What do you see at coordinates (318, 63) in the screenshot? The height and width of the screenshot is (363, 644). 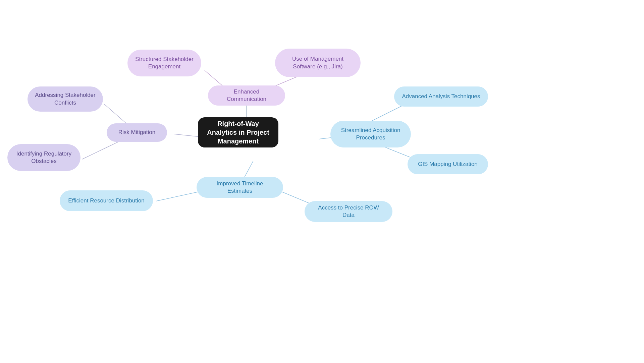 I see `use-management-software-label: Use of Management Software (e.g., Jira)` at bounding box center [318, 63].